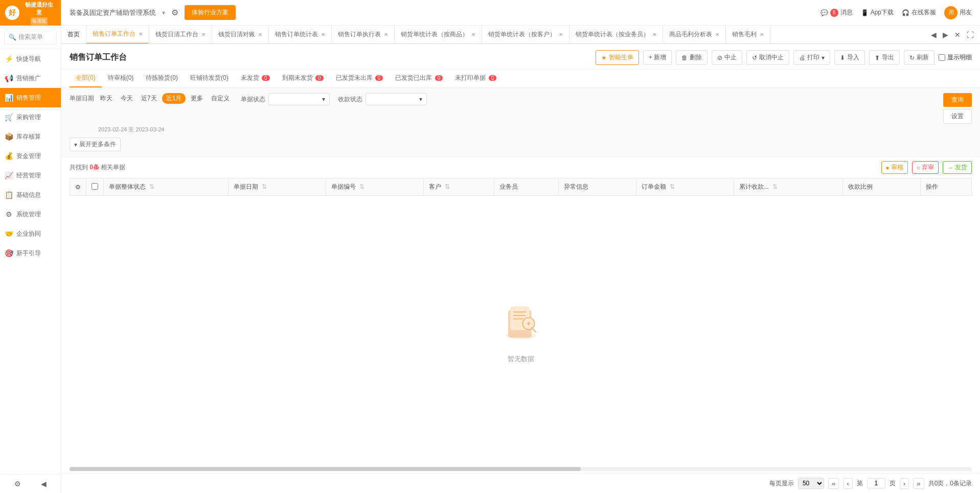  What do you see at coordinates (256, 79) in the screenshot?
I see `subtab-unshipped: 未发货 0` at bounding box center [256, 79].